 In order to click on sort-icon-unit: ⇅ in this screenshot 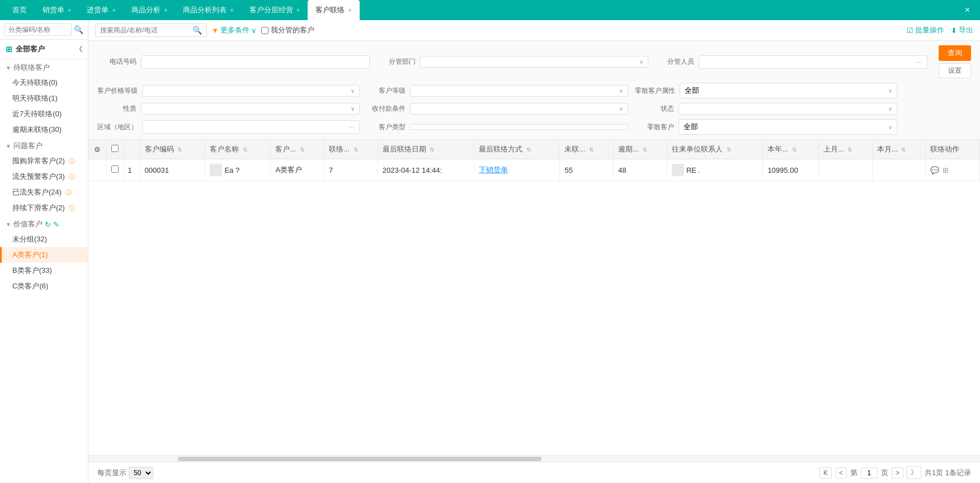, I will do `click(729, 150)`.